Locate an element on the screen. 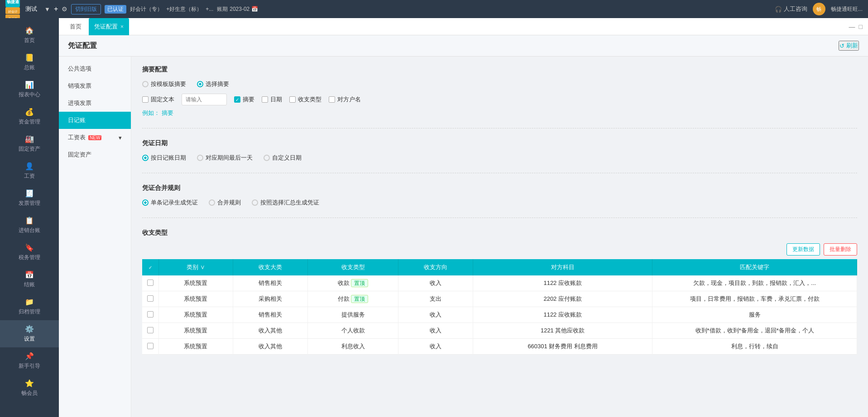 This screenshot has width=868, height=417. checkbox-party: 对方户名 is located at coordinates (345, 100).